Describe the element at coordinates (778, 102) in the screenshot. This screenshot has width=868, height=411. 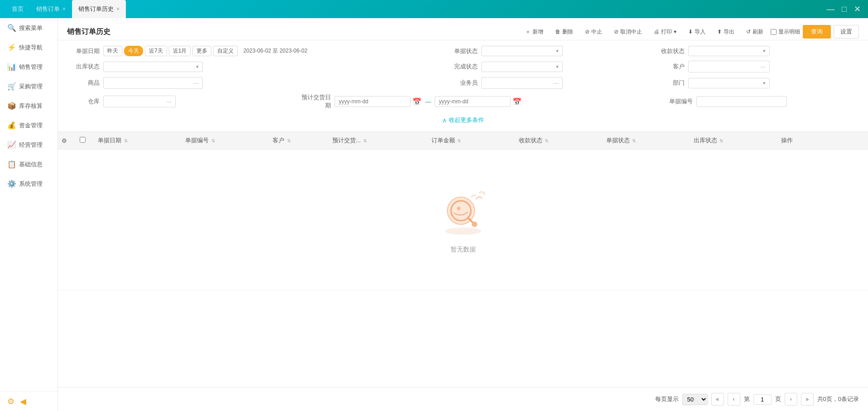
I see `order-no-control` at that location.